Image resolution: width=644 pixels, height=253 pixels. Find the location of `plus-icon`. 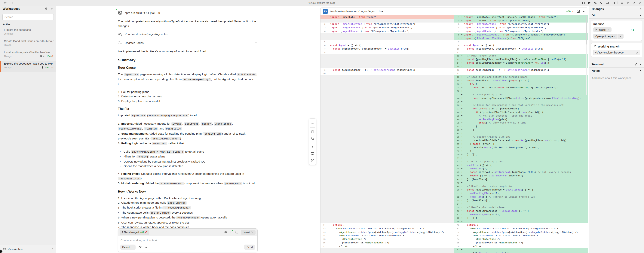

plus-icon is located at coordinates (52, 9).